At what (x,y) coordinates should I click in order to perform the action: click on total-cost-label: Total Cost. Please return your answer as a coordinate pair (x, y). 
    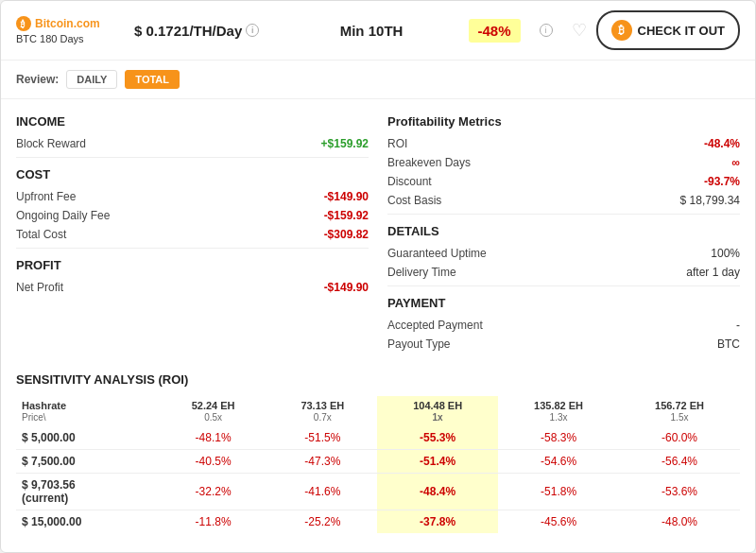
    Looking at the image, I should click on (42, 234).